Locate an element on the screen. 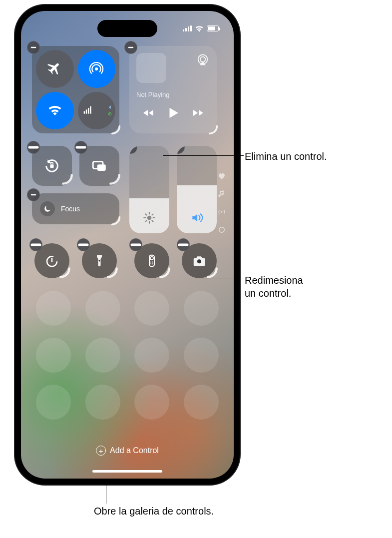 The height and width of the screenshot is (538, 392). wifi-icon is located at coordinates (55, 110).